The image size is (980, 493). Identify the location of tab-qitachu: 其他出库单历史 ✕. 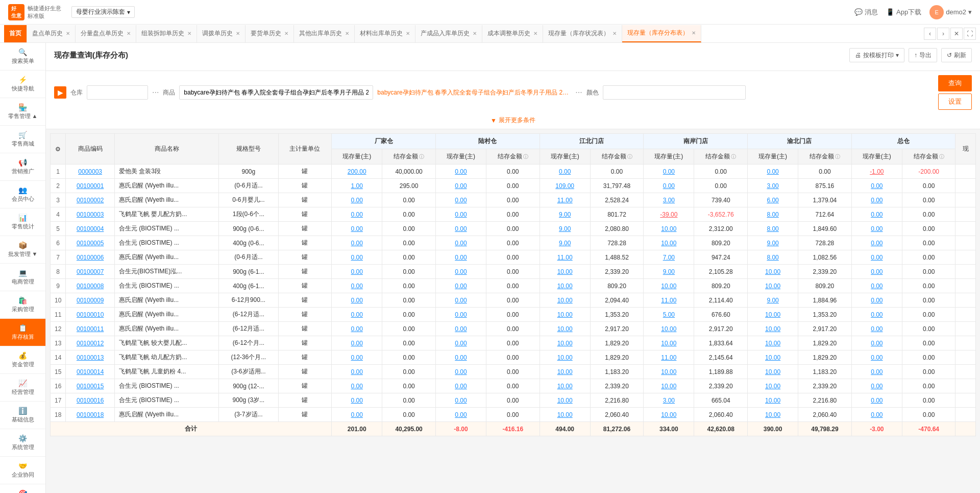
(325, 34).